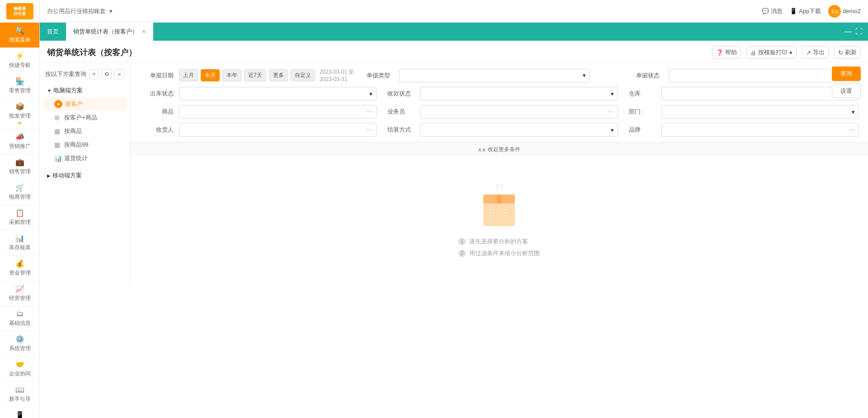 Image resolution: width=868 pixels, height=418 pixels. I want to click on quick-nav-icon: ⚡, so click(20, 56).